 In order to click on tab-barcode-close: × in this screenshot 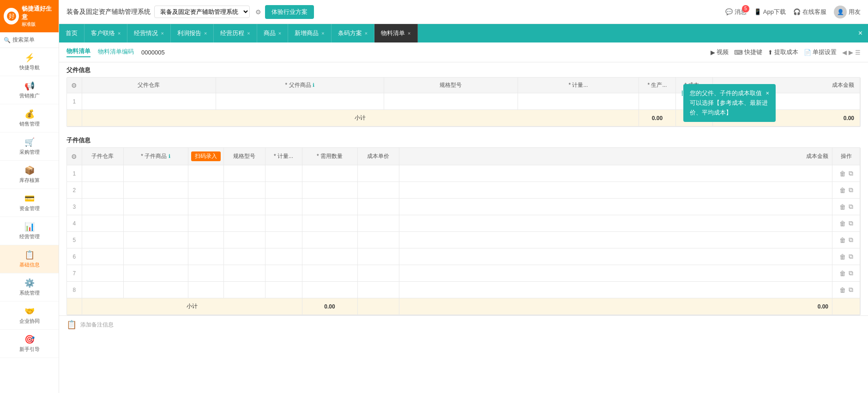, I will do `click(366, 33)`.